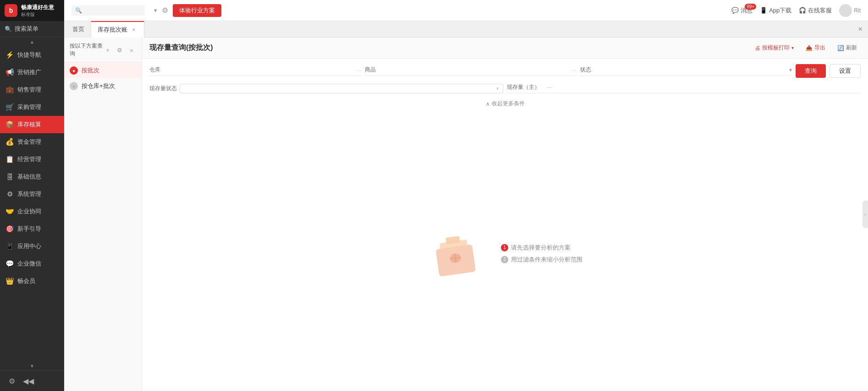 The image size is (868, 391). Describe the element at coordinates (505, 103) in the screenshot. I see `collapse-filter-btn: ∧ 收起更多条件` at that location.